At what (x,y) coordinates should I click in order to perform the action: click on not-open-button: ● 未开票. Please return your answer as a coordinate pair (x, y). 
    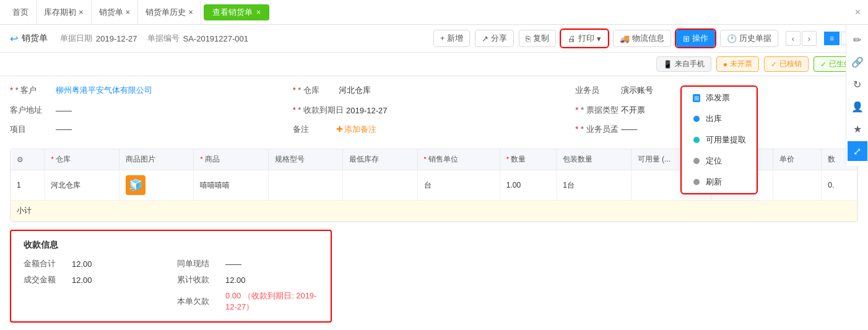
    Looking at the image, I should click on (738, 64).